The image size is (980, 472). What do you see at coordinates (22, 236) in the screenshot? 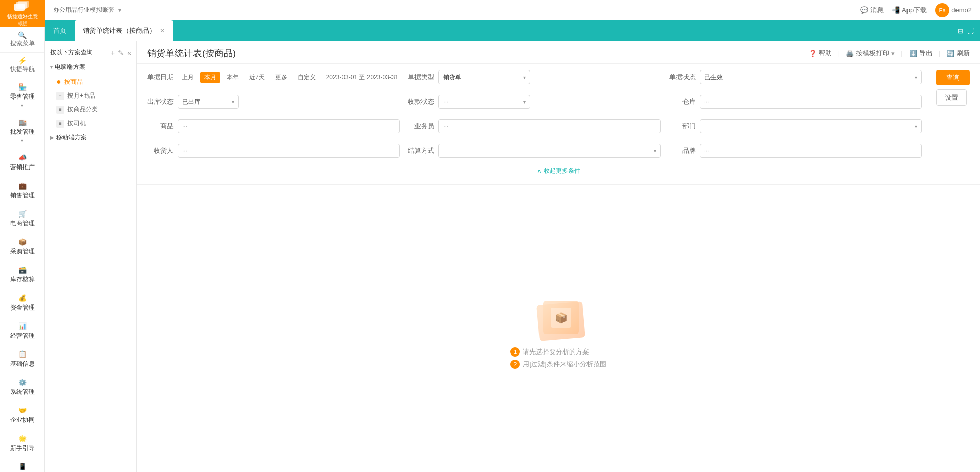
I see `sidebar: 畅捷通好生意 标版 🔍 搜索菜单 ⚡ 快捷导航 🏪 零售管理 ▾ 🏬 批发管理 …` at bounding box center [22, 236].